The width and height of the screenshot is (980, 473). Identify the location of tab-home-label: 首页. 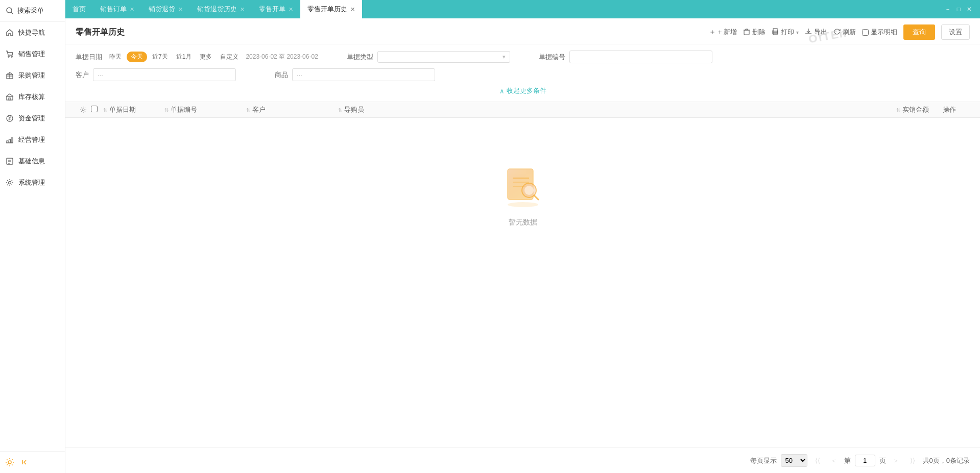
(79, 9).